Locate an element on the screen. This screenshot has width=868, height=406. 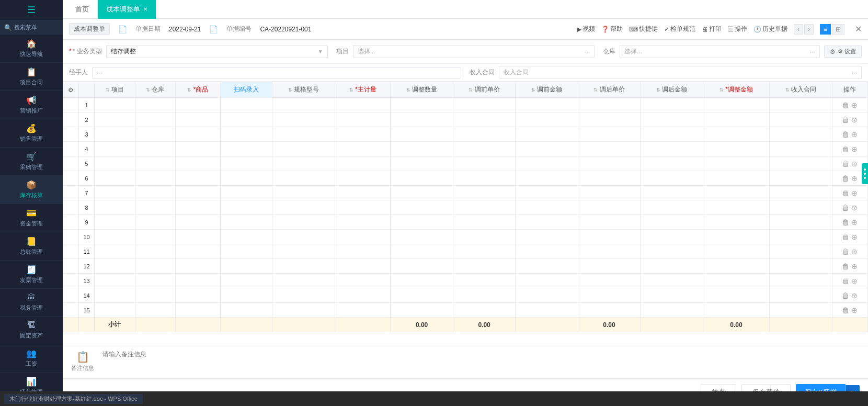
col-settings-header: ⚙ is located at coordinates (71, 90).